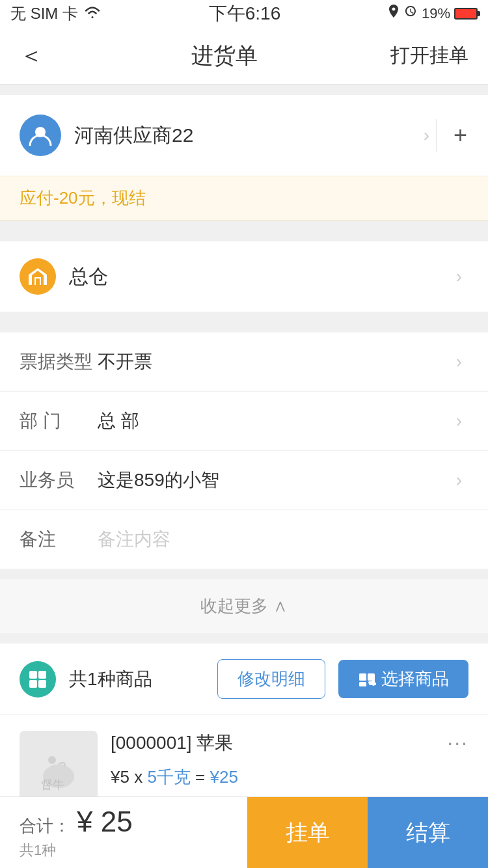 The width and height of the screenshot is (488, 868). Describe the element at coordinates (436, 14) in the screenshot. I see `battery-percent: 19%` at that location.